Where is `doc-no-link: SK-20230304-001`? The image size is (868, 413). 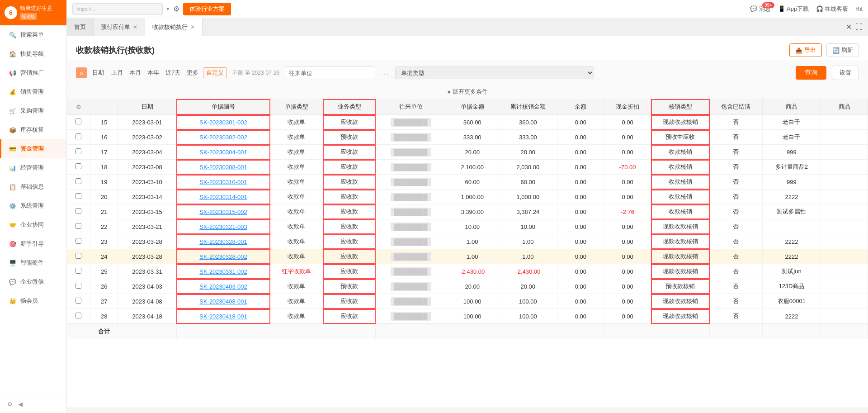 doc-no-link: SK-20230304-001 is located at coordinates (223, 152).